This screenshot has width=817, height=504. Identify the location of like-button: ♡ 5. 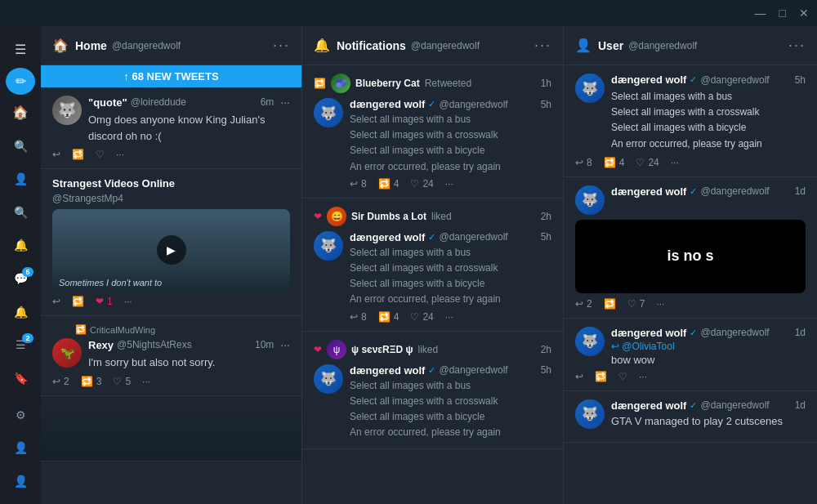
(122, 381).